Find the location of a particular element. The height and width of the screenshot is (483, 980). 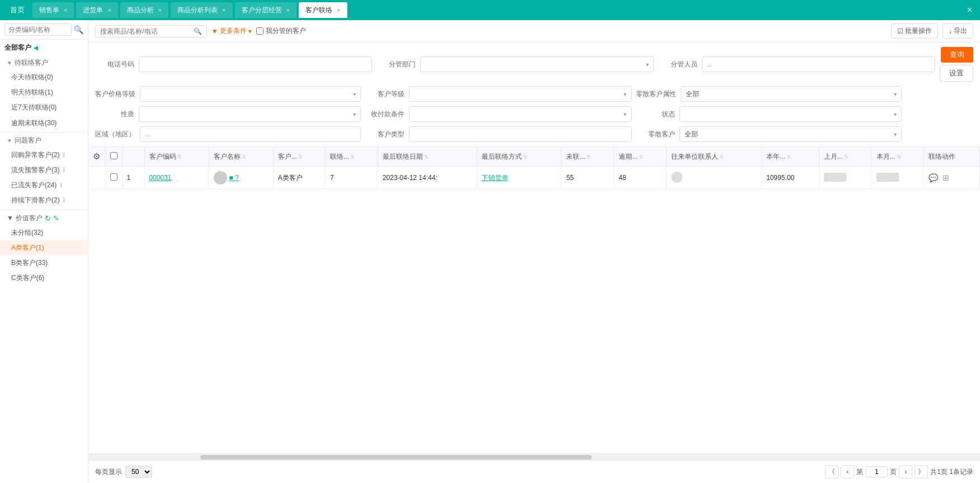

col-this-year: 本年...⇅ is located at coordinates (791, 157).